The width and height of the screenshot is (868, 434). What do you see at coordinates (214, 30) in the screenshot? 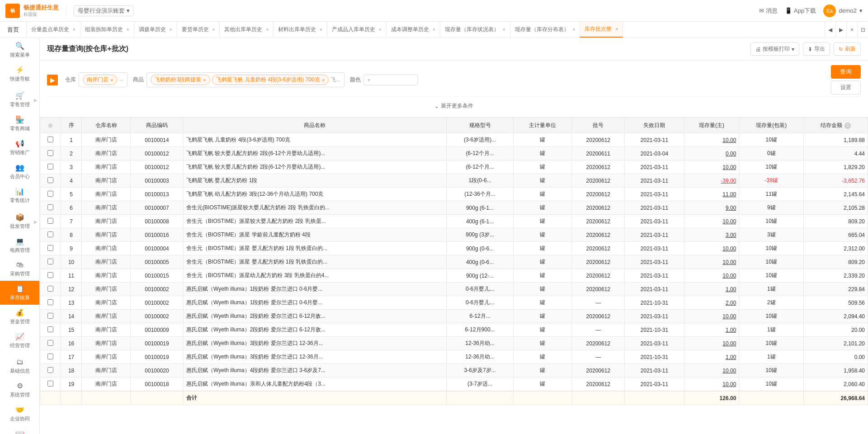
I see `tab-yao-huo-close: ×` at bounding box center [214, 30].